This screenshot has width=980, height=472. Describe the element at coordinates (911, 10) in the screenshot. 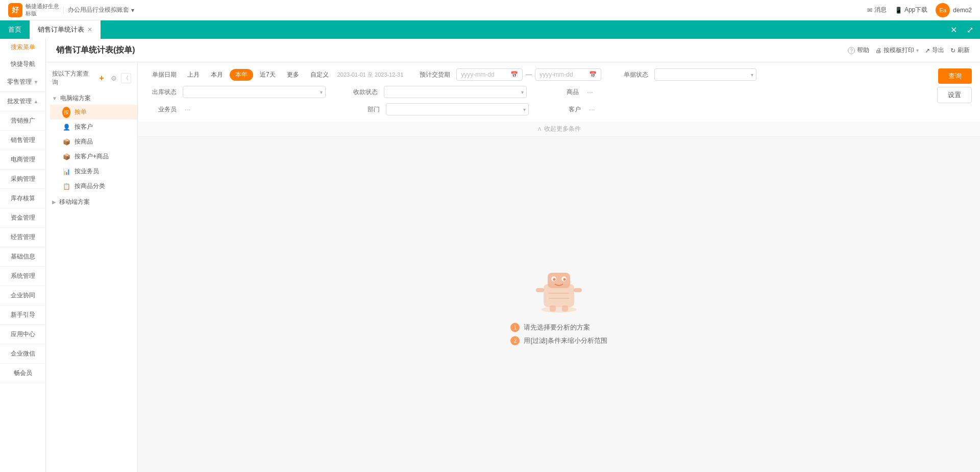

I see `app-download-action: 📱 App下载` at that location.